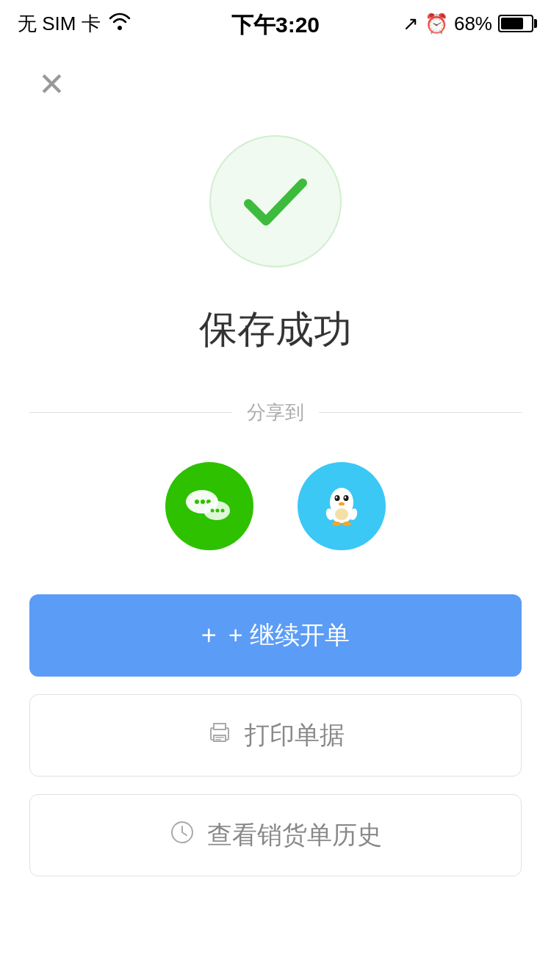 The image size is (551, 980). What do you see at coordinates (473, 24) in the screenshot?
I see `battery-percent: 68%` at bounding box center [473, 24].